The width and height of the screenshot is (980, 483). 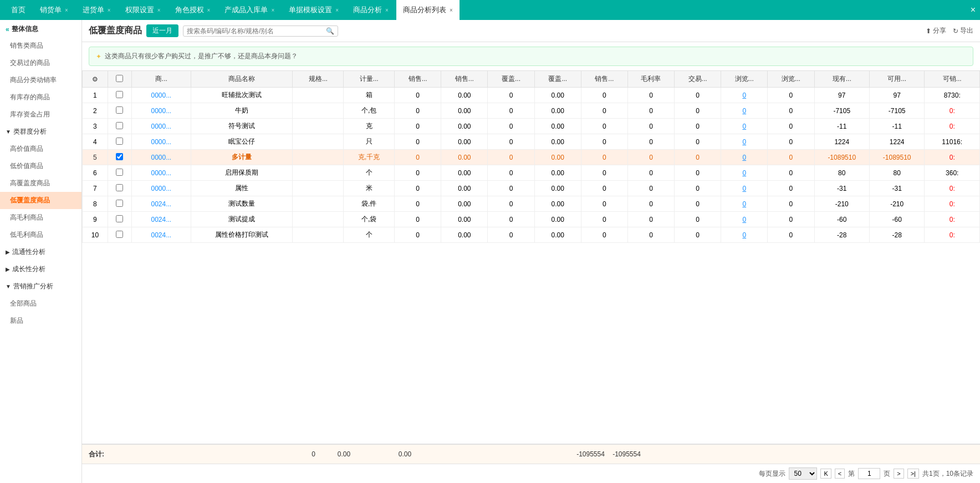 What do you see at coordinates (371, 10) in the screenshot?
I see `tab-product-analysis: 商品分析 ×` at bounding box center [371, 10].